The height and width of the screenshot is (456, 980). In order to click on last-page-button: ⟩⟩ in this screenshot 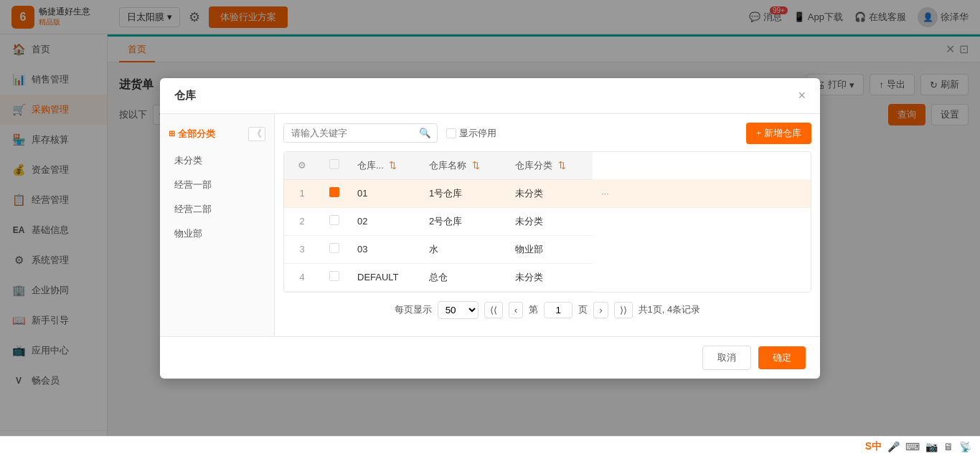, I will do `click(623, 310)`.